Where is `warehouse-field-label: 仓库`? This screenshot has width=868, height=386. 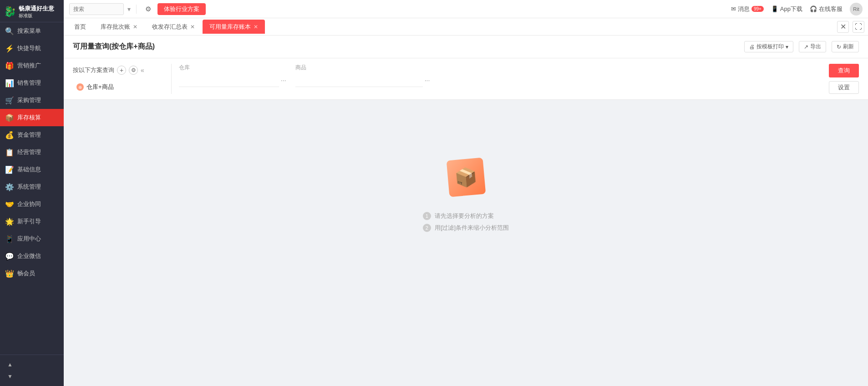
warehouse-field-label: 仓库 is located at coordinates (233, 67).